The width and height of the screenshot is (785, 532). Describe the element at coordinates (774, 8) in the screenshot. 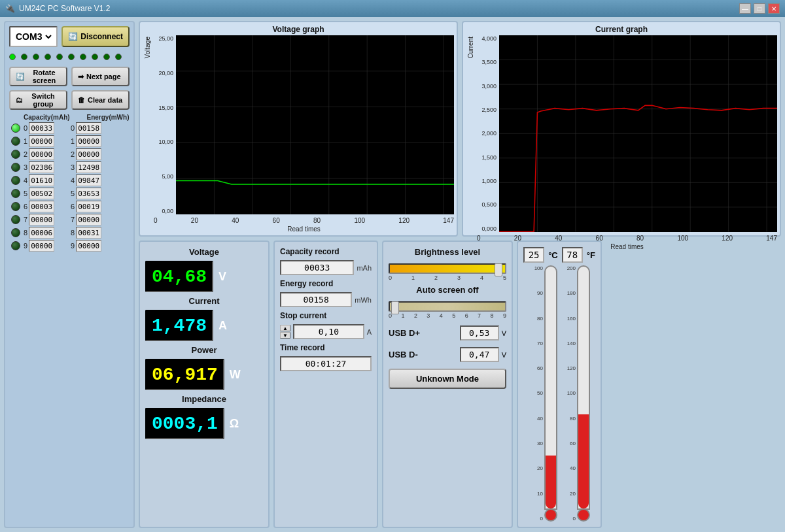

I see `close-button: ✕` at that location.